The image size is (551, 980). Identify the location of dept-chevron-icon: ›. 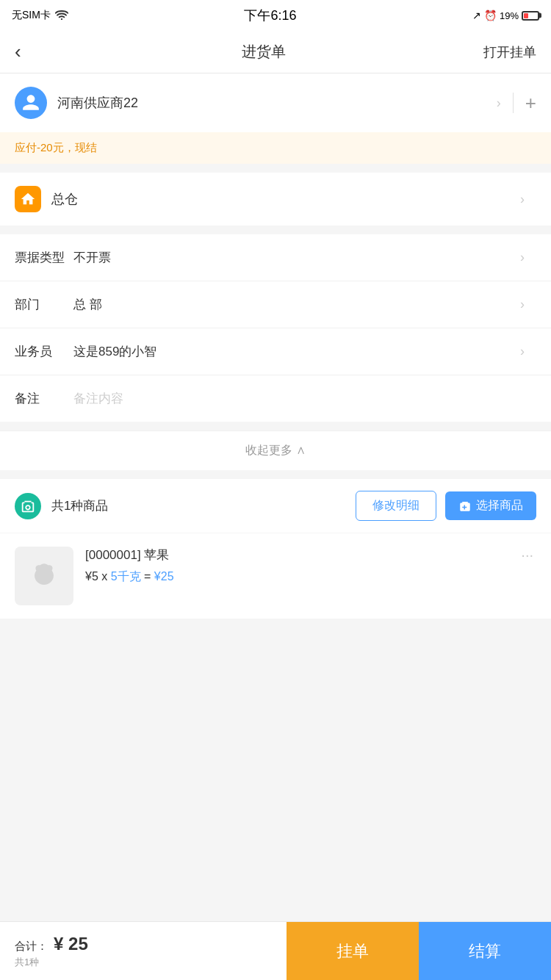
(522, 304).